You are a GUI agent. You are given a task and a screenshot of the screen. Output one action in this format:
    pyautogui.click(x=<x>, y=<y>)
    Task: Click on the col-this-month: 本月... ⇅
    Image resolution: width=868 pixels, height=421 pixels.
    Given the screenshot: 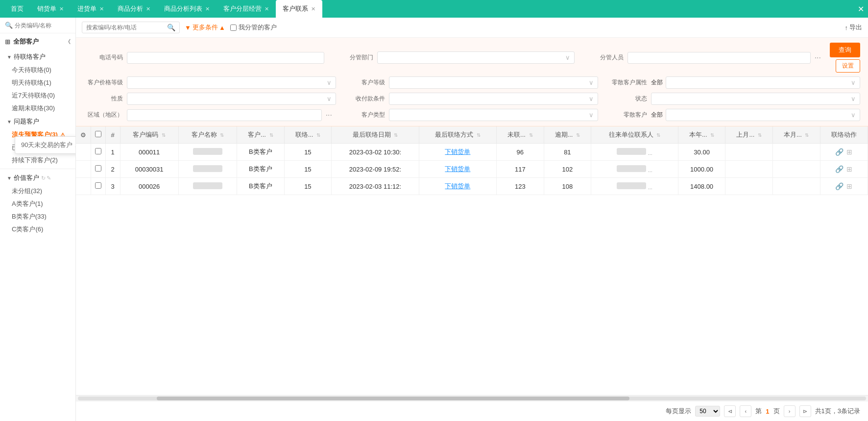 What is the action you would take?
    pyautogui.click(x=796, y=135)
    